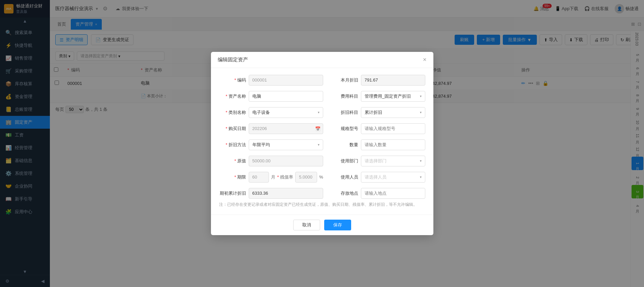 The width and height of the screenshot is (644, 287). I want to click on period-label: 期限, so click(233, 177).